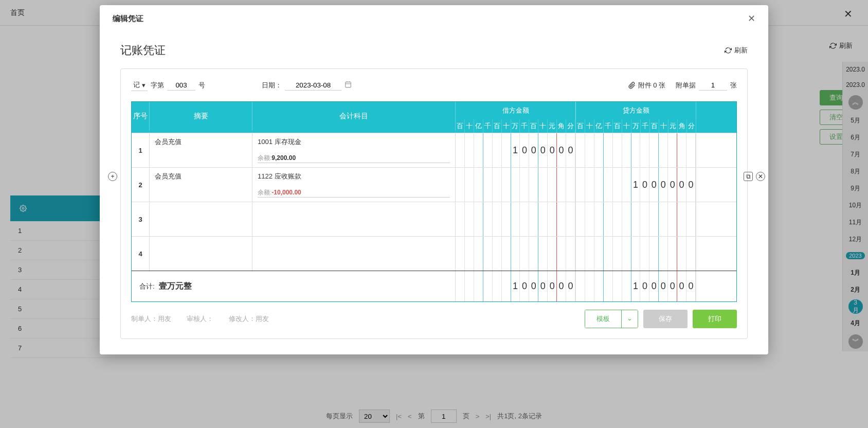 This screenshot has width=868, height=428. I want to click on debit-cell, so click(516, 185).